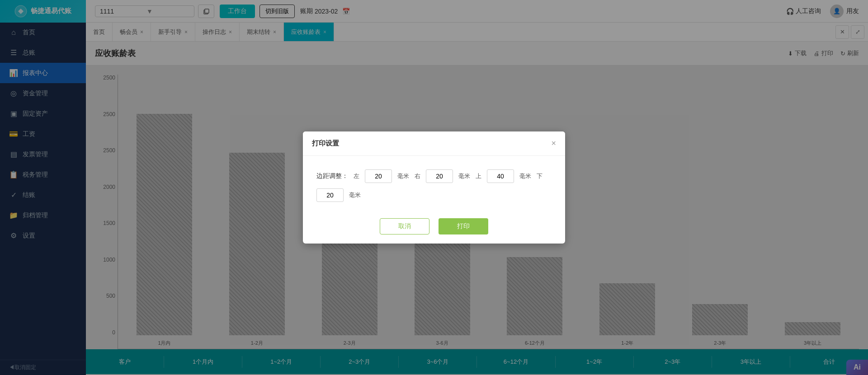  I want to click on left-margin-input, so click(378, 176).